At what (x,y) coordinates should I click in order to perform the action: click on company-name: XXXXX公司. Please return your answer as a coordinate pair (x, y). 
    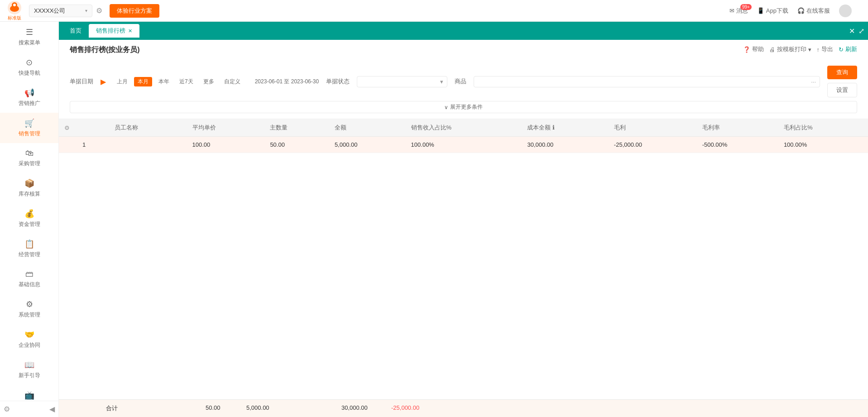
    Looking at the image, I should click on (59, 11).